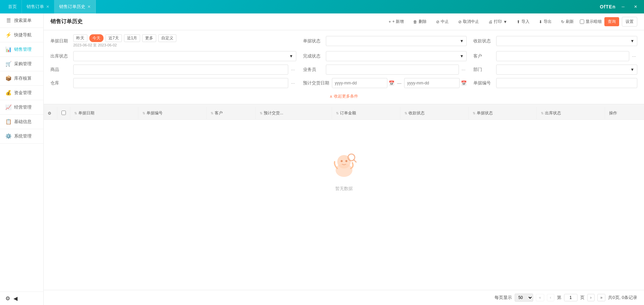 The width and height of the screenshot is (644, 305). I want to click on import-btn: ⬆ 导入, so click(523, 22).